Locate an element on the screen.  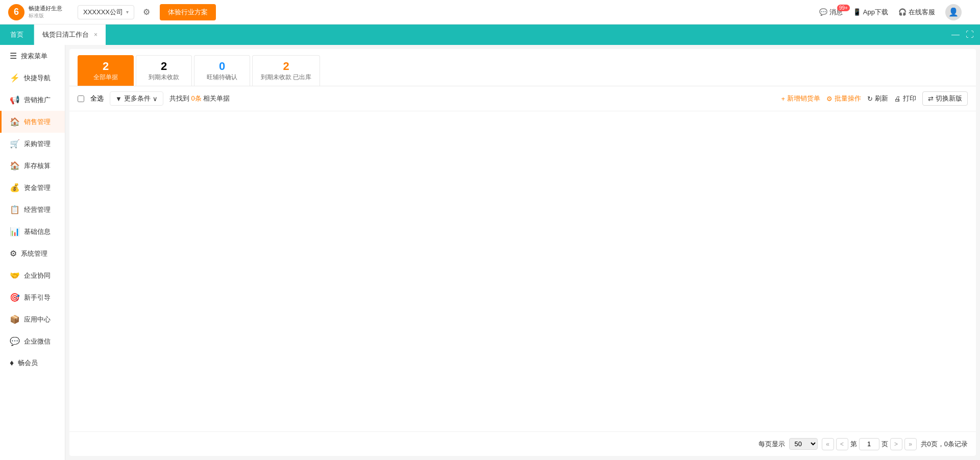
stat-label-overdue: 到期未收款 is located at coordinates (164, 78).